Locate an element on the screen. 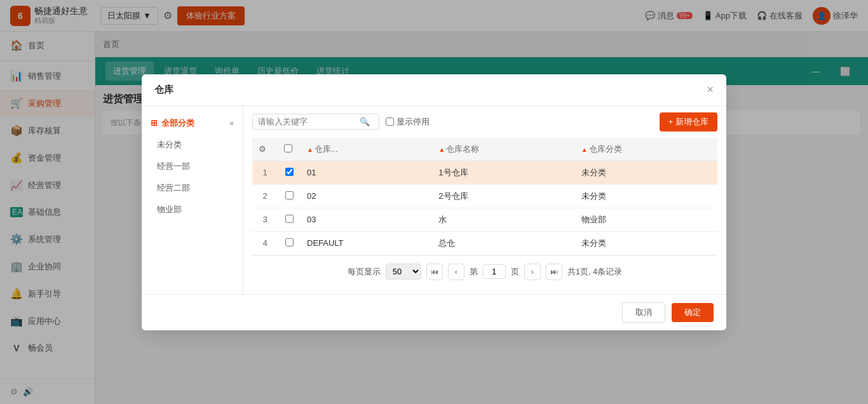 Image resolution: width=868 pixels, height=404 pixels. per-page-select: 50 20 100 is located at coordinates (403, 272).